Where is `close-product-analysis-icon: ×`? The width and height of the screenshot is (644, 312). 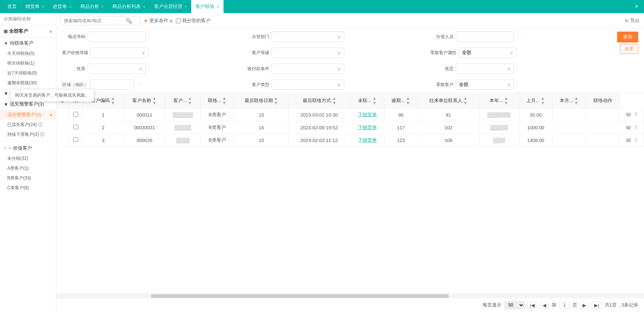 close-product-analysis-icon: × is located at coordinates (102, 7).